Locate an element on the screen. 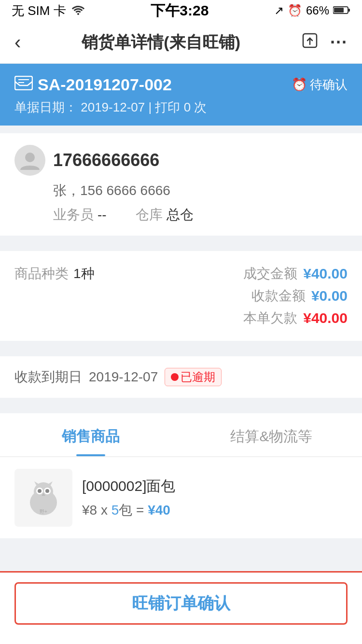  back-button: ‹ is located at coordinates (17, 42).